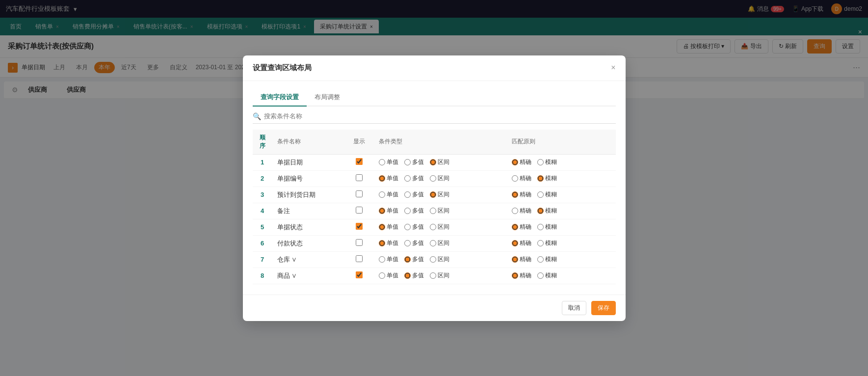 The image size is (868, 376). Describe the element at coordinates (441, 285) in the screenshot. I see `row-type-9: 单值多值区间` at that location.